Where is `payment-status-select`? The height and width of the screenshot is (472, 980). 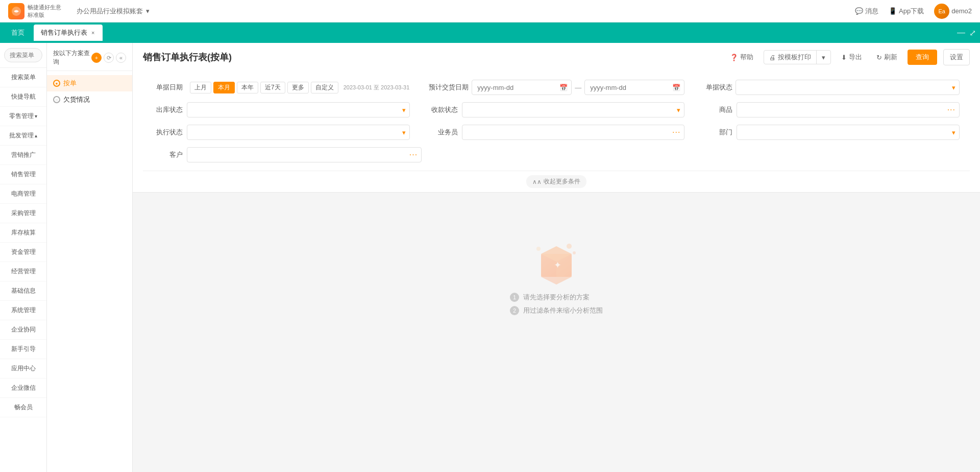 payment-status-select is located at coordinates (574, 110).